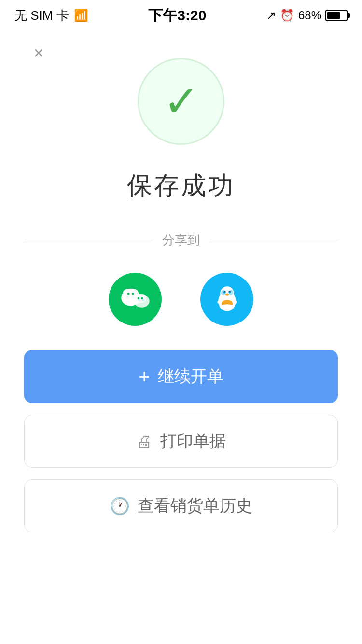 This screenshot has width=362, height=644. What do you see at coordinates (42, 15) in the screenshot?
I see `sim-status: 无 SIM 卡` at bounding box center [42, 15].